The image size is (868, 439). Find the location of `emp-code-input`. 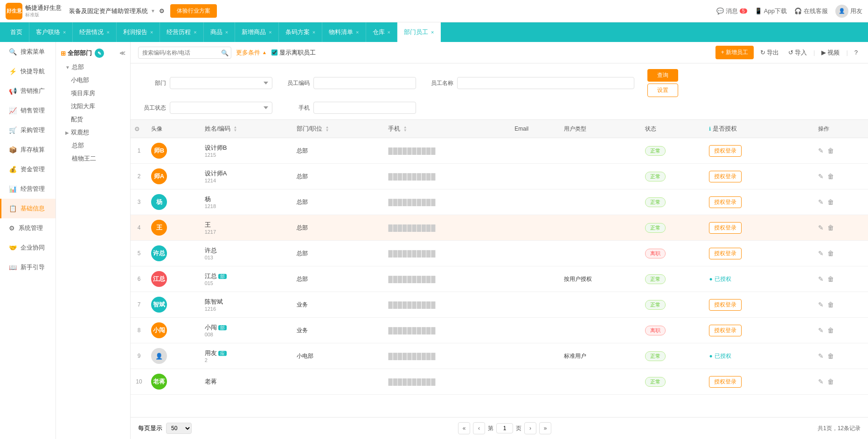

emp-code-input is located at coordinates (365, 83).